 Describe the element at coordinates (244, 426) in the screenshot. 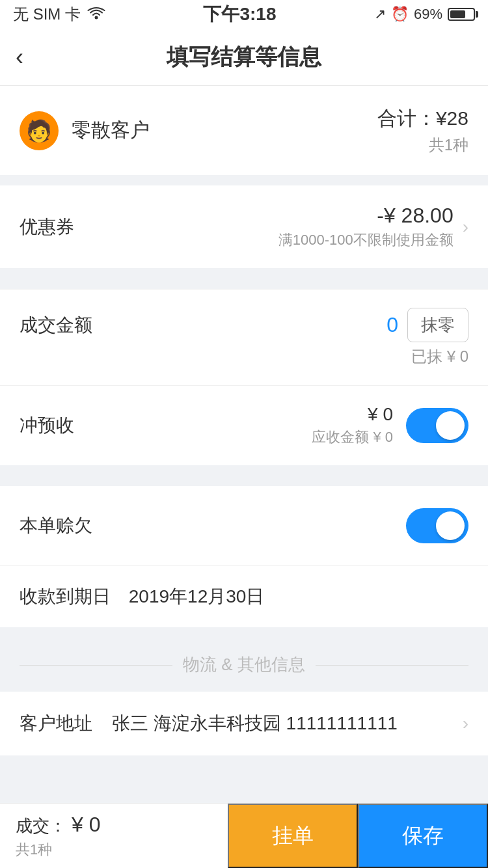

I see `prepay-row: 冲预收 ¥ 0 应收金额 ¥ 0` at that location.